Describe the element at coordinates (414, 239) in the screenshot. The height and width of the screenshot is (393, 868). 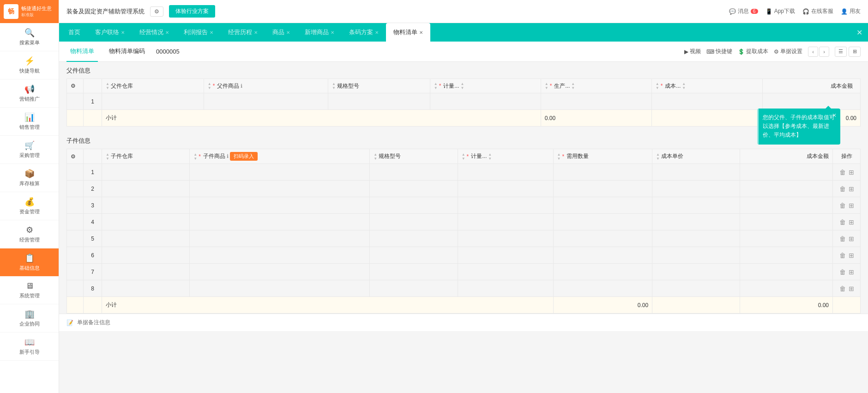
I see `child-row5-spec` at that location.